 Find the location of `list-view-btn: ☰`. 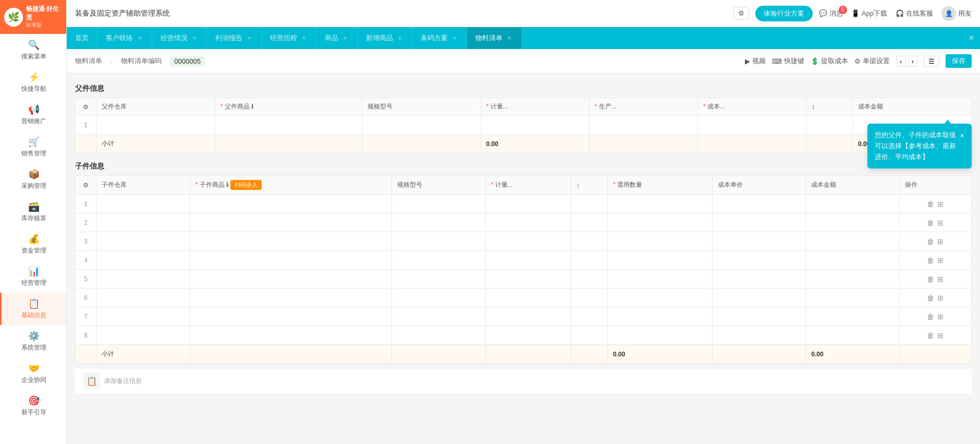

list-view-btn: ☰ is located at coordinates (932, 62).